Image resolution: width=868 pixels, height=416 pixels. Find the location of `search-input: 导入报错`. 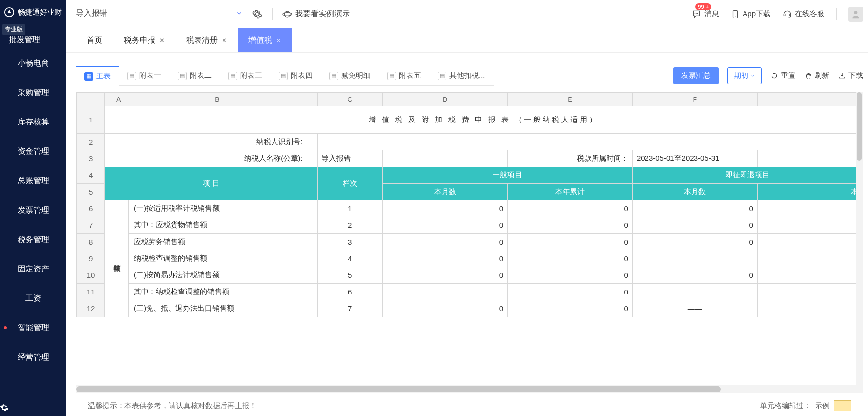

search-input: 导入报错 is located at coordinates (159, 14).